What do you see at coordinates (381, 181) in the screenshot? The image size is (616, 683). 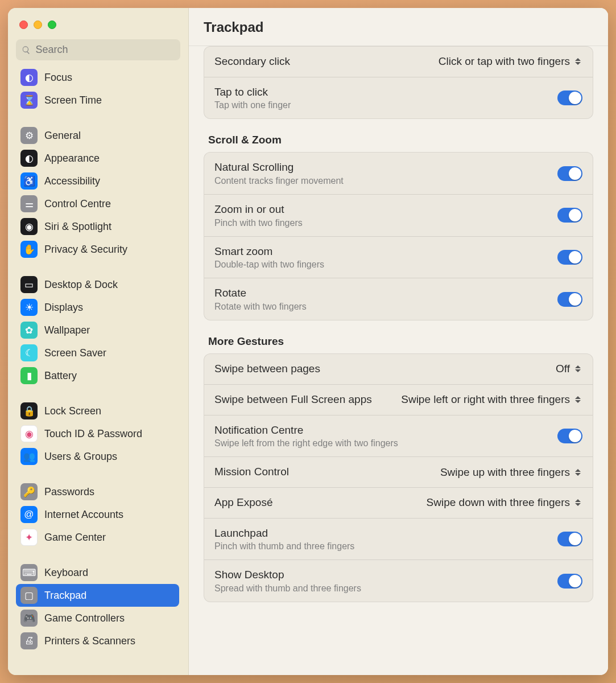 I see `setting-description: Content tracks finger movement` at bounding box center [381, 181].